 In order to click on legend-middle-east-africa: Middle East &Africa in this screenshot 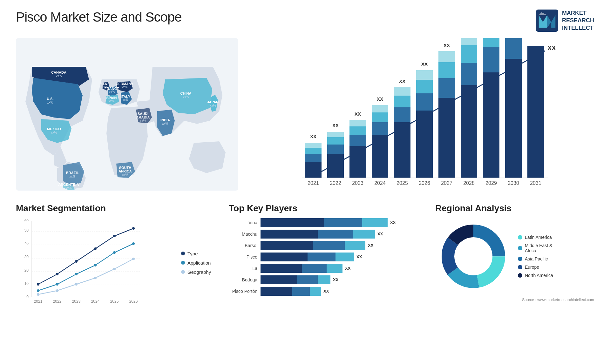, I will do `click(536, 248)`.